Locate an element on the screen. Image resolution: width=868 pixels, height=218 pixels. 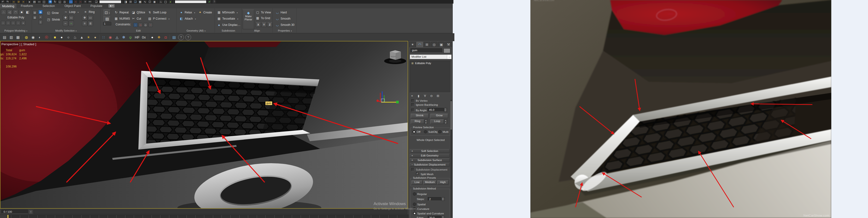
object-color-swatch is located at coordinates (447, 51).